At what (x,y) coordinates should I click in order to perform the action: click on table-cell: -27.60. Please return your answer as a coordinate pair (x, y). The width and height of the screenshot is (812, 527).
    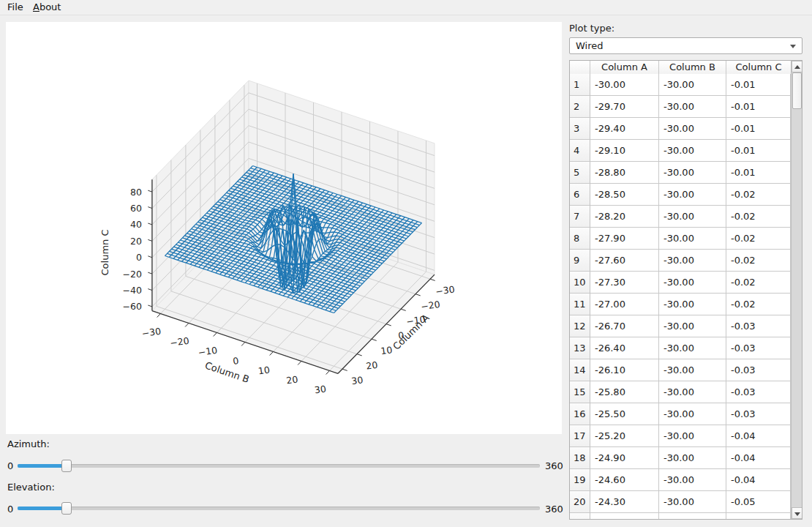
    Looking at the image, I should click on (625, 261).